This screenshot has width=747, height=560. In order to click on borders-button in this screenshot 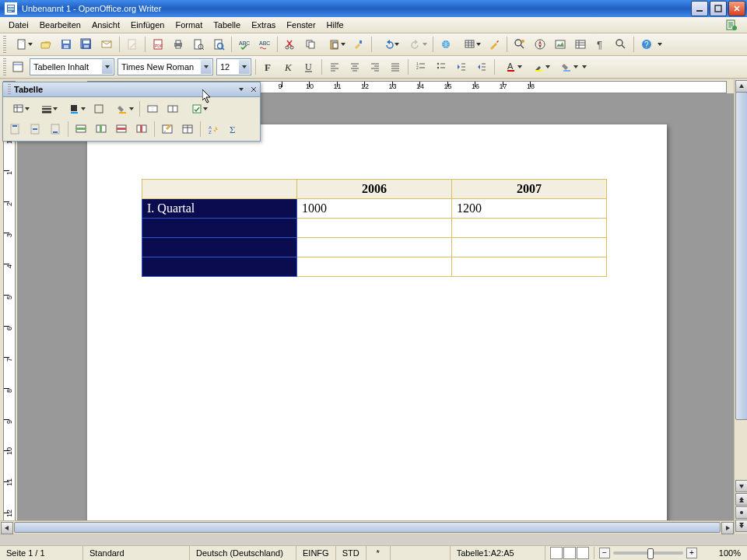, I will do `click(99, 109)`.